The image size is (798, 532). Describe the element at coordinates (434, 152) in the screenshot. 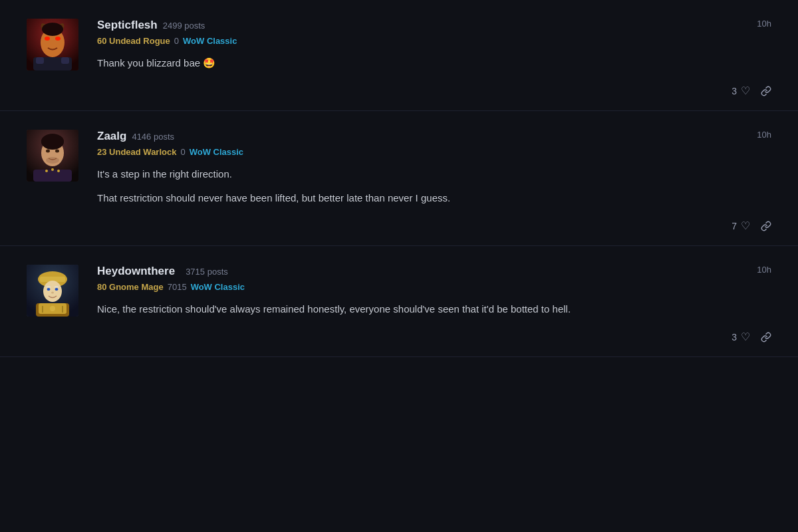

I see `post-meta: 23 Undead Warlock 0 WoW Classic` at that location.